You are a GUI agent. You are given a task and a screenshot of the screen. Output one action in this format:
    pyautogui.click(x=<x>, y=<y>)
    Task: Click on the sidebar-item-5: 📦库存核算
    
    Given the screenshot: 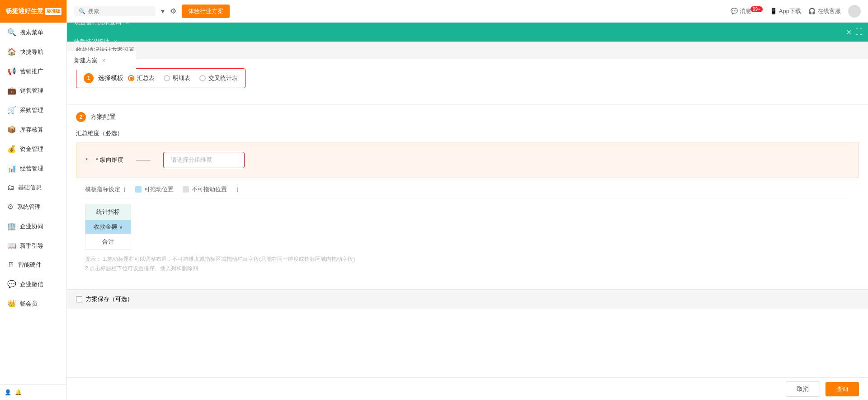 What is the action you would take?
    pyautogui.click(x=33, y=129)
    